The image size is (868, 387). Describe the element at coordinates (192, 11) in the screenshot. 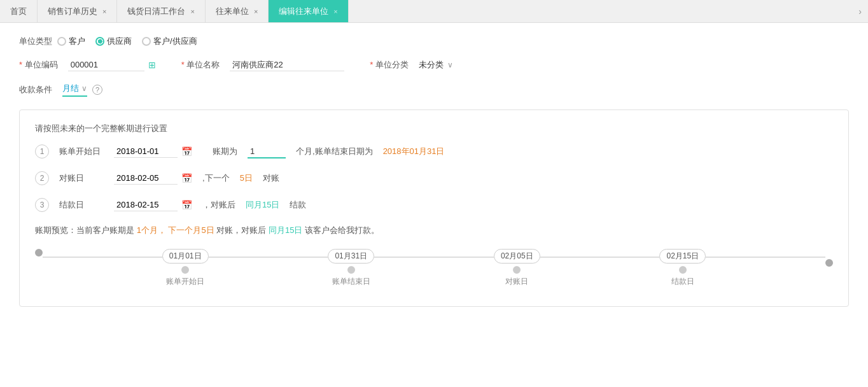

I see `close-cash-work-icon: ×` at that location.